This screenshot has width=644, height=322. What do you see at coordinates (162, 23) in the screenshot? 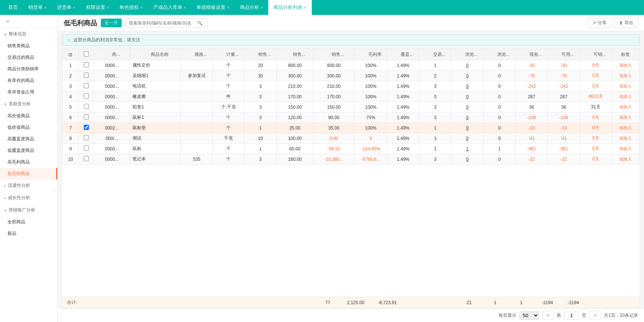
I see `search-input` at bounding box center [162, 23].